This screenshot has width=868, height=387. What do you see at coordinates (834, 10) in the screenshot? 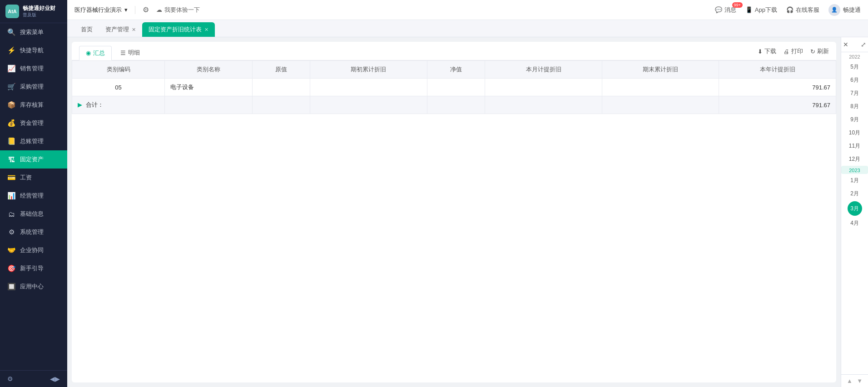
I see `user-avatar: 👤` at bounding box center [834, 10].